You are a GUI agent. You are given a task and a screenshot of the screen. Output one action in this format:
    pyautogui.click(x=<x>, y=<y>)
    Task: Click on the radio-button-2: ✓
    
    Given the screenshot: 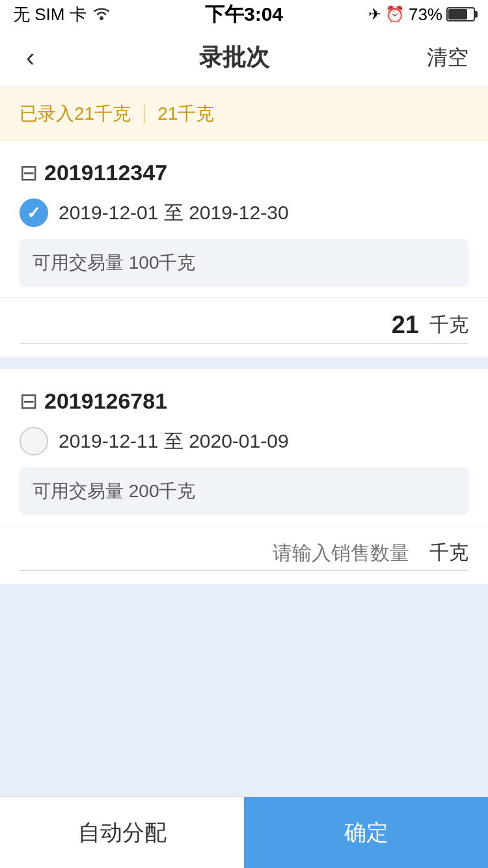 What is the action you would take?
    pyautogui.click(x=34, y=441)
    